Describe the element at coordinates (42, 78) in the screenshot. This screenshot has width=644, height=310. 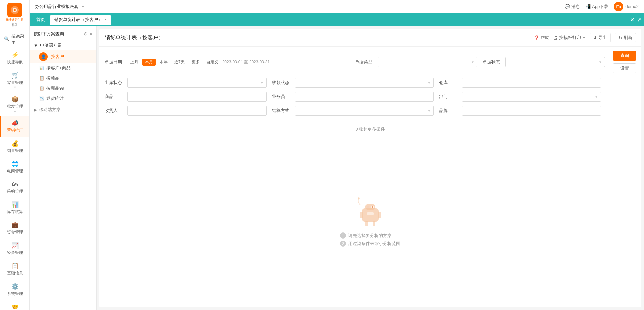
I see `table-scheme-icon1: 📋` at that location.